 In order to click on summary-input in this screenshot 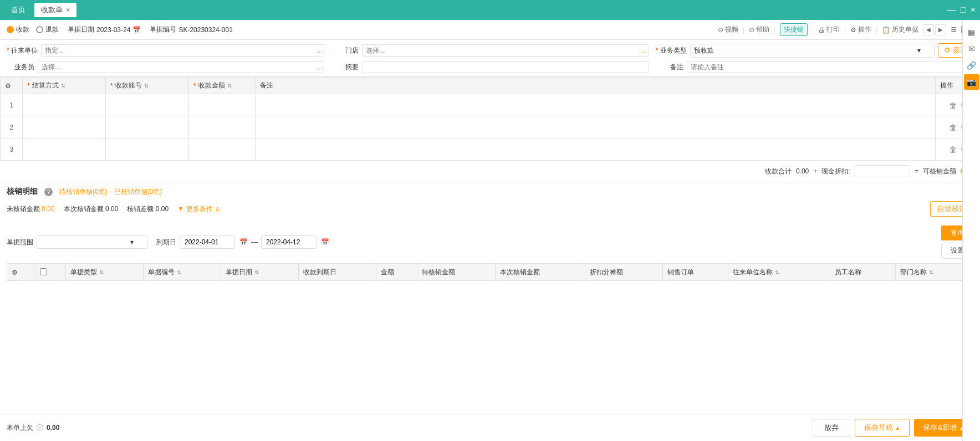, I will do `click(506, 67)`.